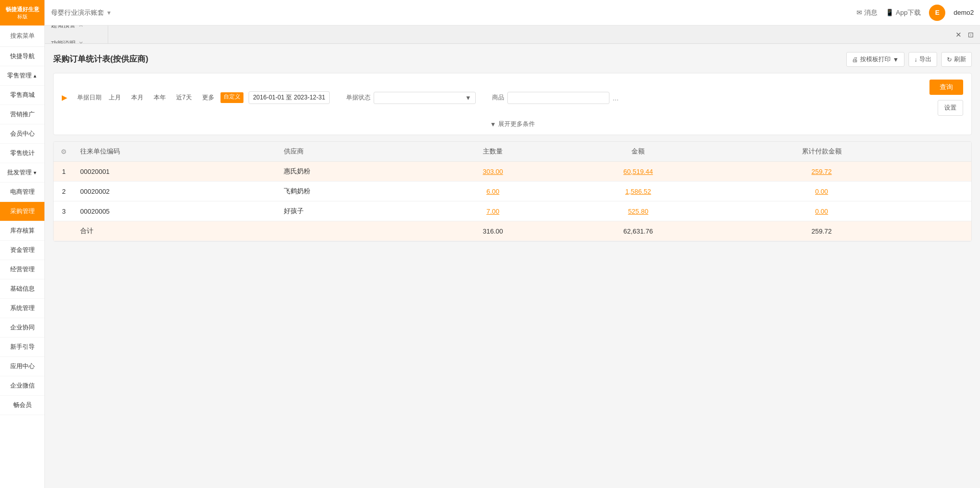 This screenshot has height=488, width=980. I want to click on sidebar-item-wholesale: 批发管理, so click(22, 173).